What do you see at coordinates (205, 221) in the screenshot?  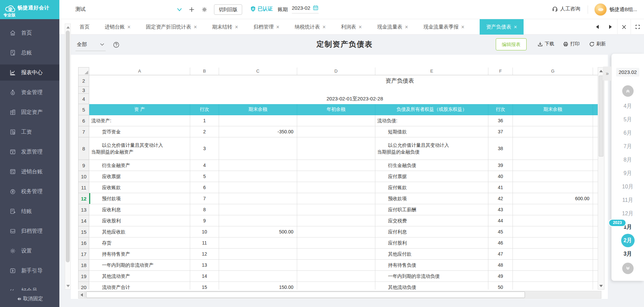 I see `cell-B14: 9` at bounding box center [205, 221].